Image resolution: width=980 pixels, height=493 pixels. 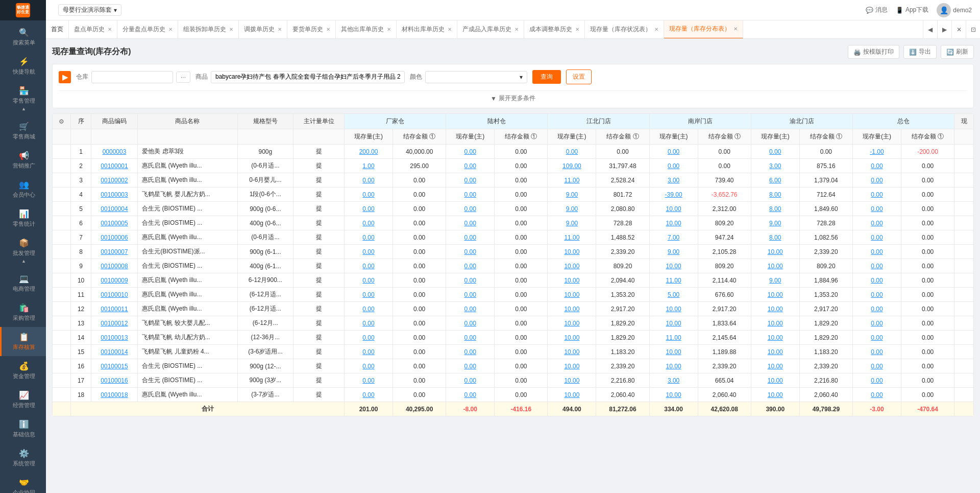 What do you see at coordinates (547, 77) in the screenshot?
I see `search-button: 查询` at bounding box center [547, 77].